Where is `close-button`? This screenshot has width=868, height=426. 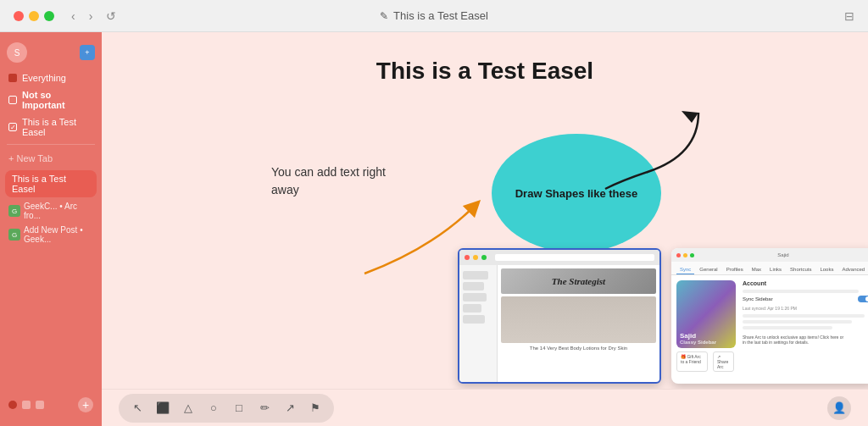 close-button is located at coordinates (19, 16).